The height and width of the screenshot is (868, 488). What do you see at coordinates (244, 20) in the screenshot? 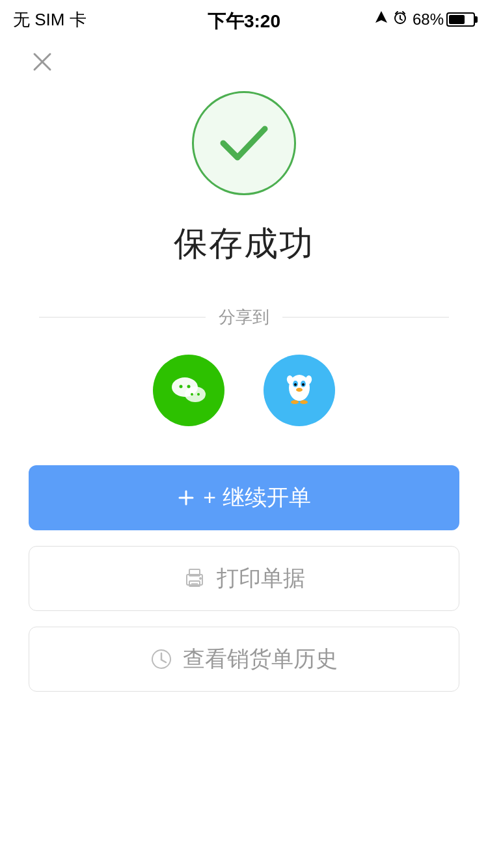
I see `status-bar: 无 SIM 卡 下午3:20` at bounding box center [244, 20].